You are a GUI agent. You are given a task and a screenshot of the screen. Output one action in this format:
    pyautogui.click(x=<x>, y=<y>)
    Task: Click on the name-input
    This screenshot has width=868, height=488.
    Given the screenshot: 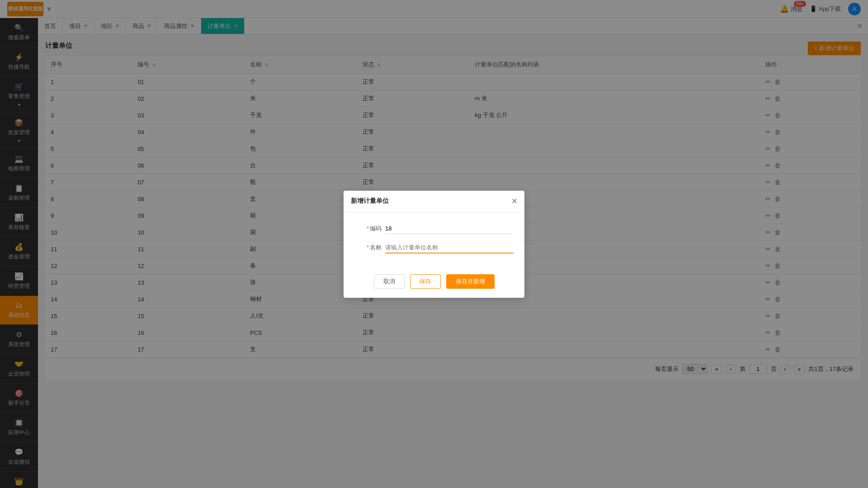 What is the action you would take?
    pyautogui.click(x=449, y=248)
    